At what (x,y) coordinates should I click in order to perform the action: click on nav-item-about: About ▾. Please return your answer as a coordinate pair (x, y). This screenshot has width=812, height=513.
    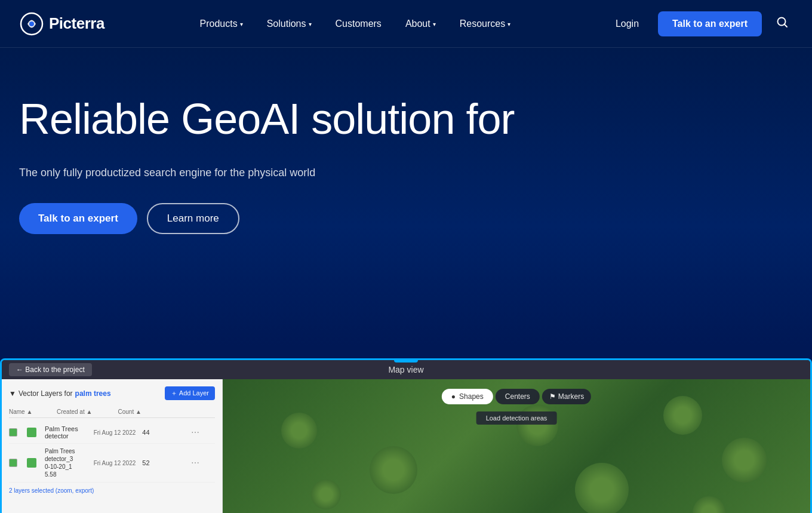
    Looking at the image, I should click on (420, 24).